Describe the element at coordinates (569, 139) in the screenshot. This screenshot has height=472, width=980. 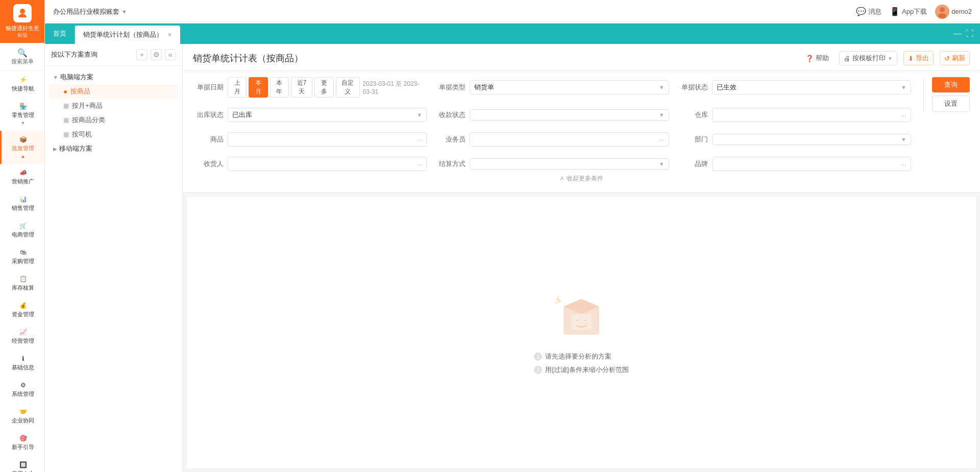
I see `salesperson-input: ···` at that location.